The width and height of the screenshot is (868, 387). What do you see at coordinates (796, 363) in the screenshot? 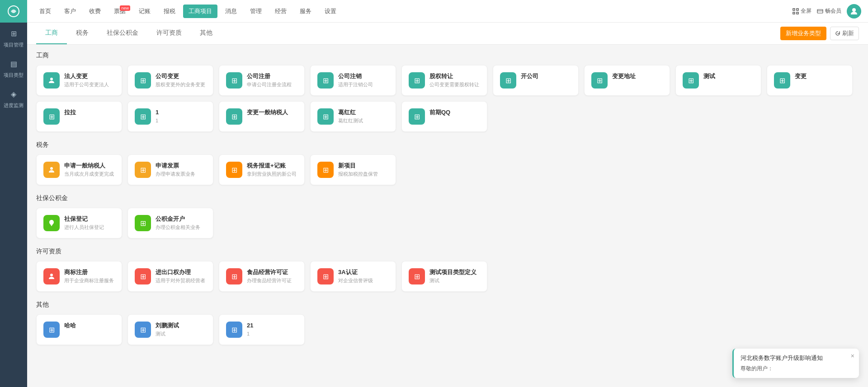
I see `notification-popup: × 河北税务数字账户升级影响通知 尊敬的用户：` at bounding box center [796, 363].